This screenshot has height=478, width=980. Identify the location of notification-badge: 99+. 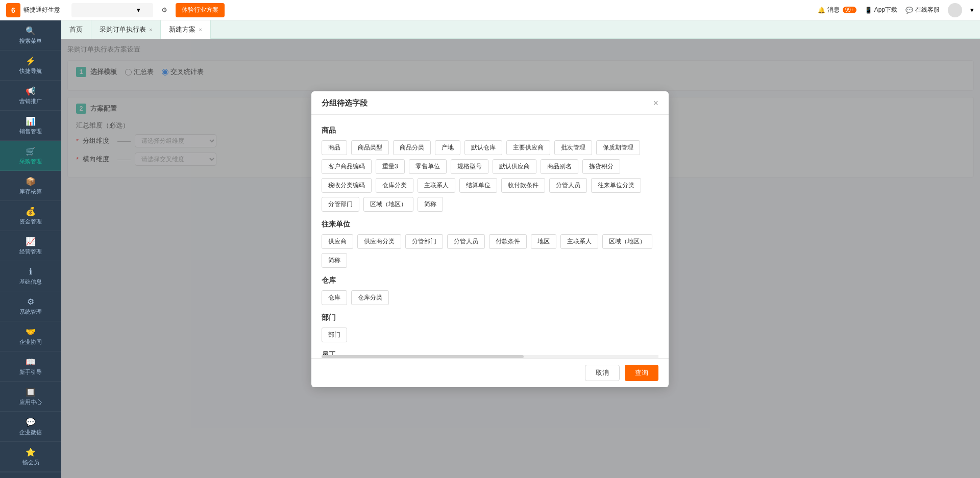
(849, 10).